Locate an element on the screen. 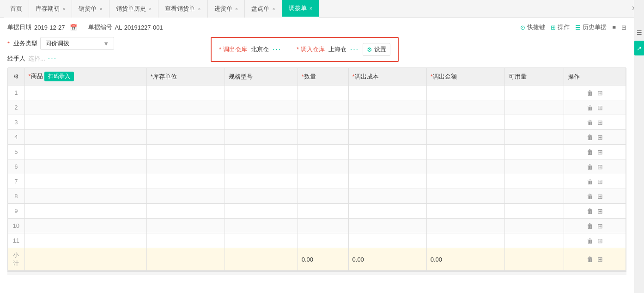 This screenshot has width=644, height=293. date-value: 2019-12-27 is located at coordinates (50, 28).